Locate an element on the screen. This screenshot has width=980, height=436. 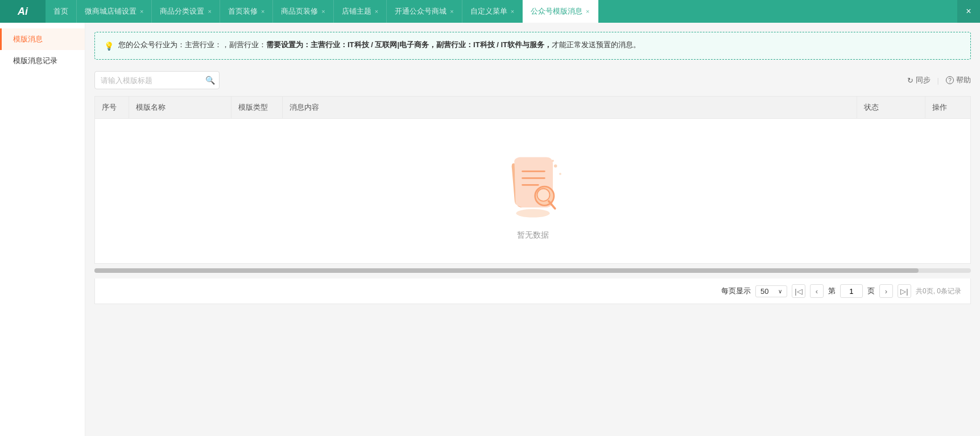
nav-tab-close-open-mall: × is located at coordinates (452, 11).